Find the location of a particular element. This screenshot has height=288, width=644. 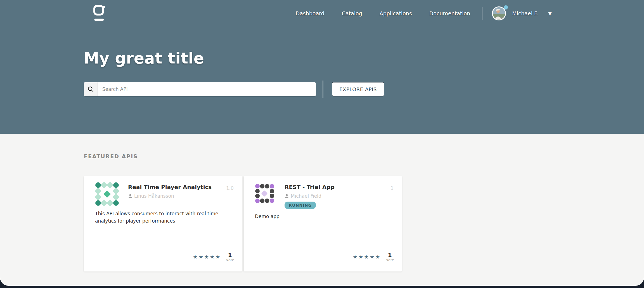

gravitee-logo-icon is located at coordinates (99, 13).